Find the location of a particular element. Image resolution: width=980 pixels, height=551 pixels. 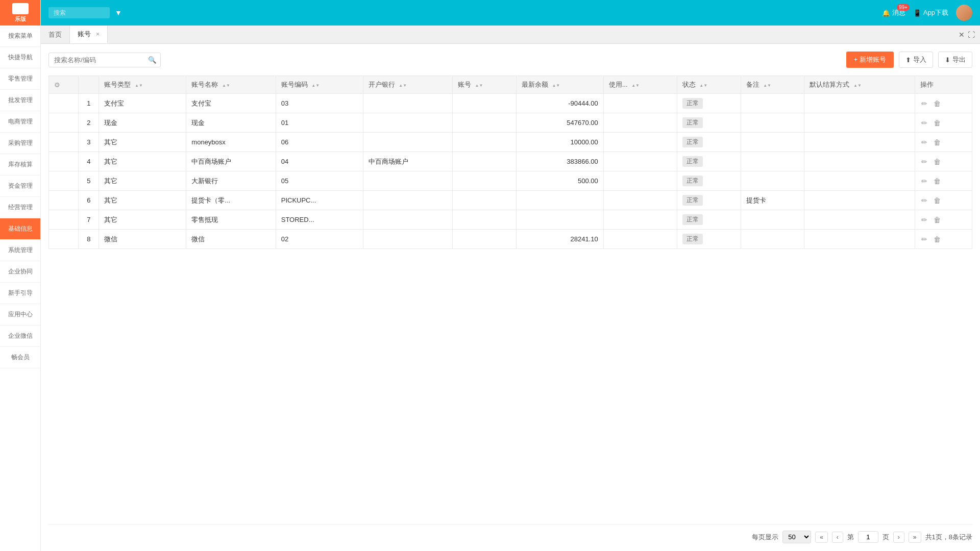

notification-badge: 99+ is located at coordinates (903, 7).